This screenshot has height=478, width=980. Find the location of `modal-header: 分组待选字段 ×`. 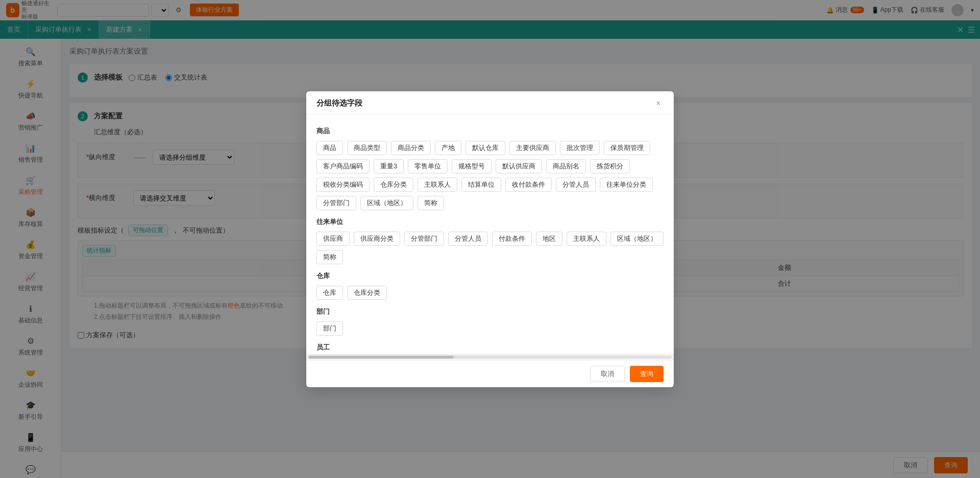

modal-header: 分组待选字段 × is located at coordinates (490, 103).